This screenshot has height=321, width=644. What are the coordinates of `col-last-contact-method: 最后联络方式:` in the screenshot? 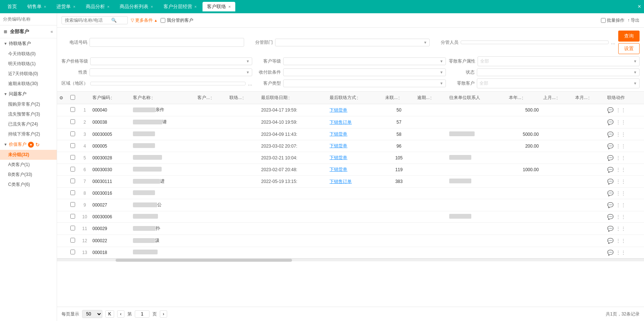 It's located at (355, 98).